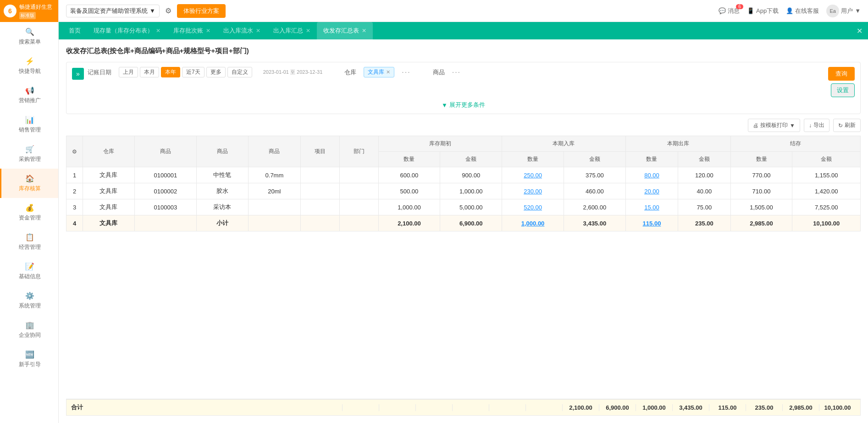  Describe the element at coordinates (533, 175) in the screenshot. I see `row1-in-qty: 250.00` at that location.